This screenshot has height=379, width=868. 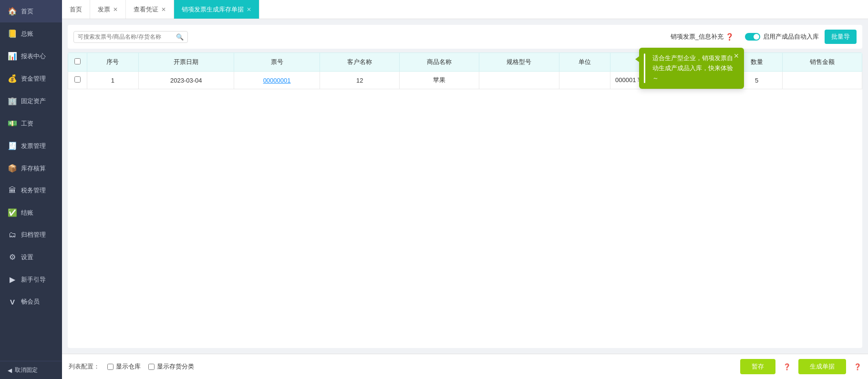 What do you see at coordinates (12, 257) in the screenshot?
I see `settings-icon: ⚙` at bounding box center [12, 257].